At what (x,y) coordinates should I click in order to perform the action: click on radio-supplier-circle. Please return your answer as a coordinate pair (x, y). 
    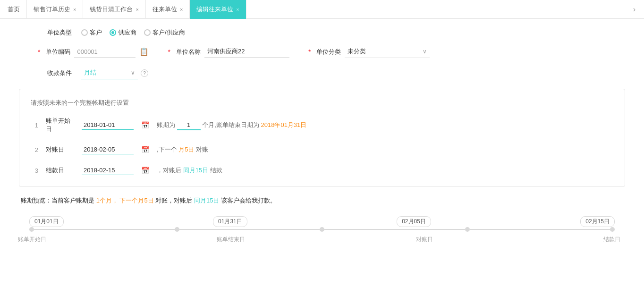
    Looking at the image, I should click on (113, 33).